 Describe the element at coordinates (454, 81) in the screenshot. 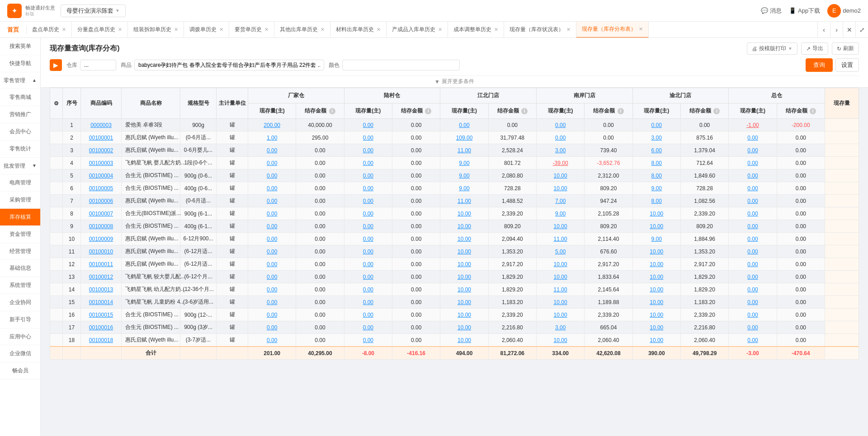

I see `expand-conditions-btn: ▼ 展开更多条件` at that location.